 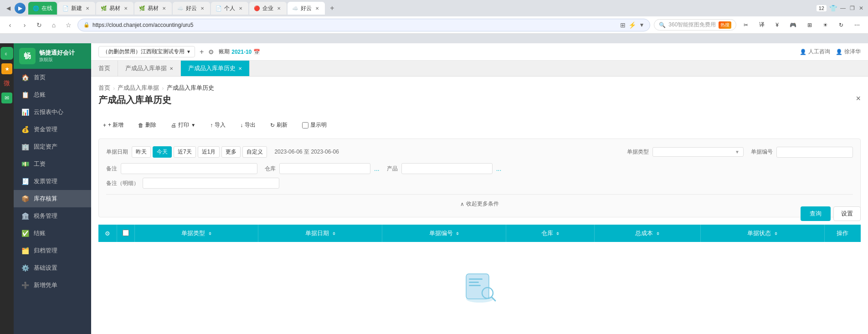 What do you see at coordinates (104, 88) in the screenshot?
I see `breadcrumb-home: 首页` at bounding box center [104, 88].